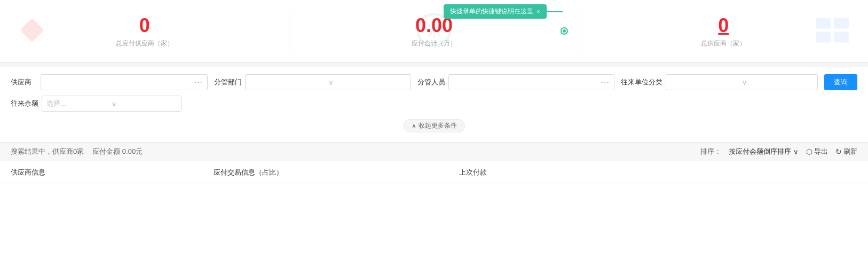 The image size is (868, 275). I want to click on sort-select: 按应付会额倒序排序 ∨, so click(763, 152).